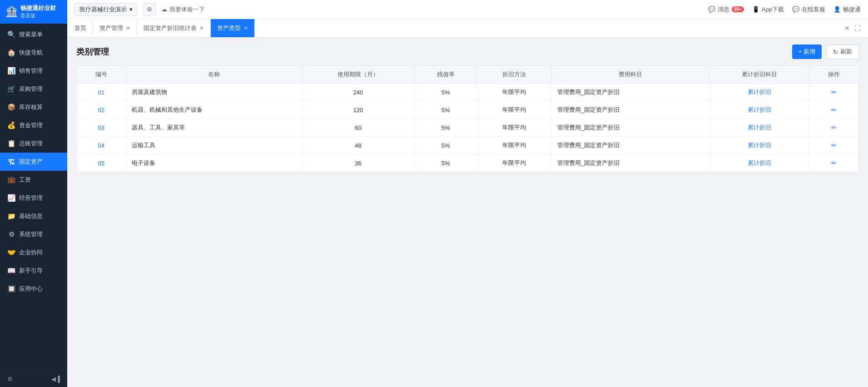  I want to click on user-menu-button: 👤 畅捷通, so click(847, 10).